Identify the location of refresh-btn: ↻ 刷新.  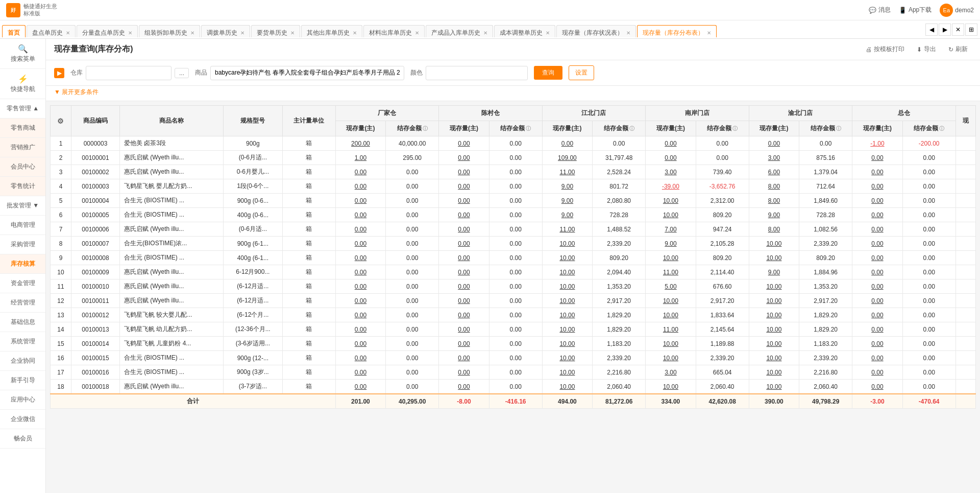
(958, 49).